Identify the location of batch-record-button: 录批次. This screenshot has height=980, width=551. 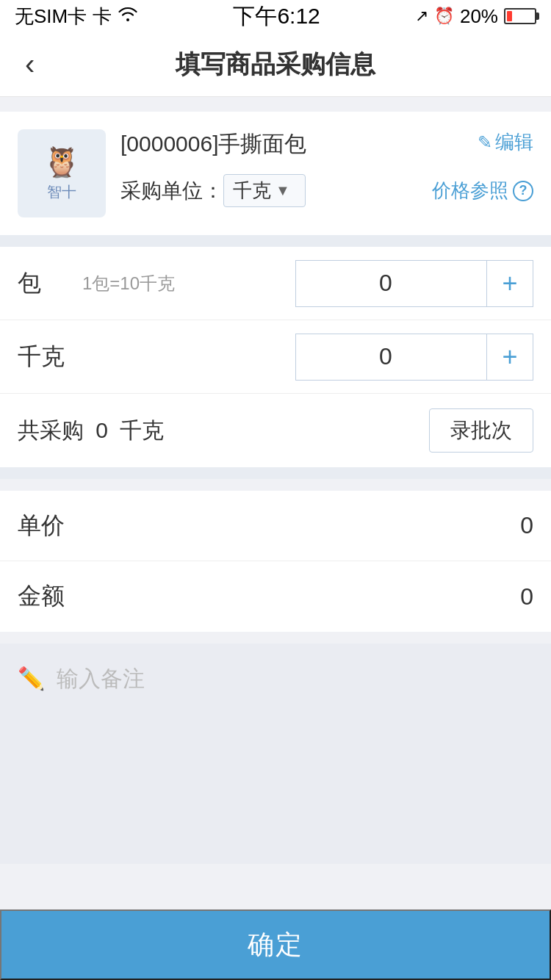
(481, 430).